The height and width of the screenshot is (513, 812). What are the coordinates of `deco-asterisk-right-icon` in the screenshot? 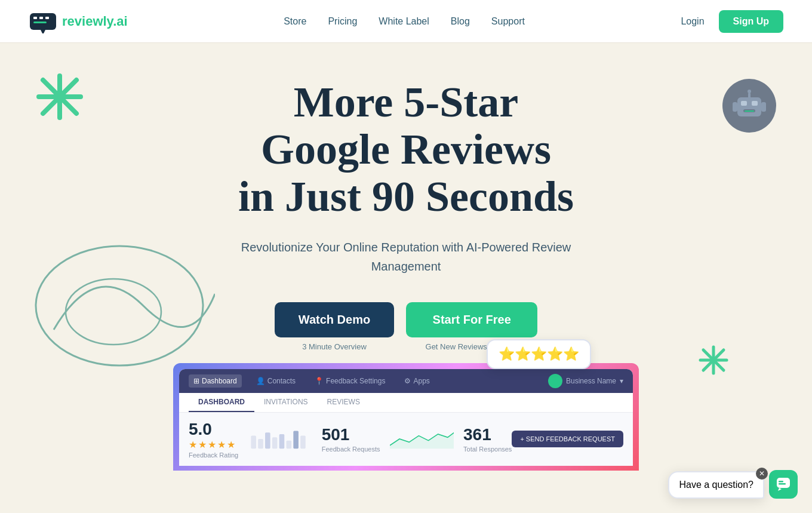 It's located at (713, 360).